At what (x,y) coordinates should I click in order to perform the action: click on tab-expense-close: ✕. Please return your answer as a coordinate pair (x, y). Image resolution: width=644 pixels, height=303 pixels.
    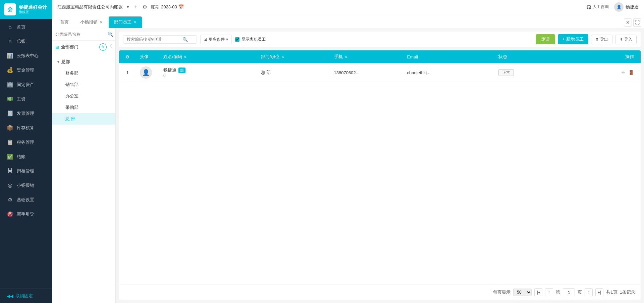
    Looking at the image, I should click on (101, 22).